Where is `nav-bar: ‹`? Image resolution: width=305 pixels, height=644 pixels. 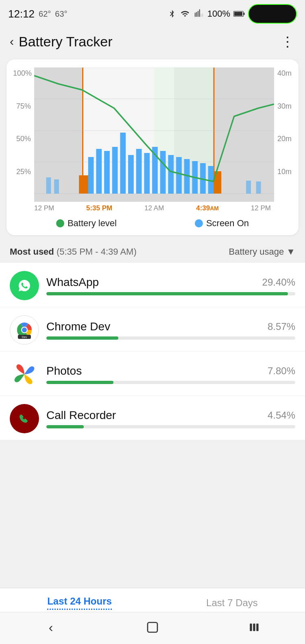 nav-bar: ‹ is located at coordinates (152, 628).